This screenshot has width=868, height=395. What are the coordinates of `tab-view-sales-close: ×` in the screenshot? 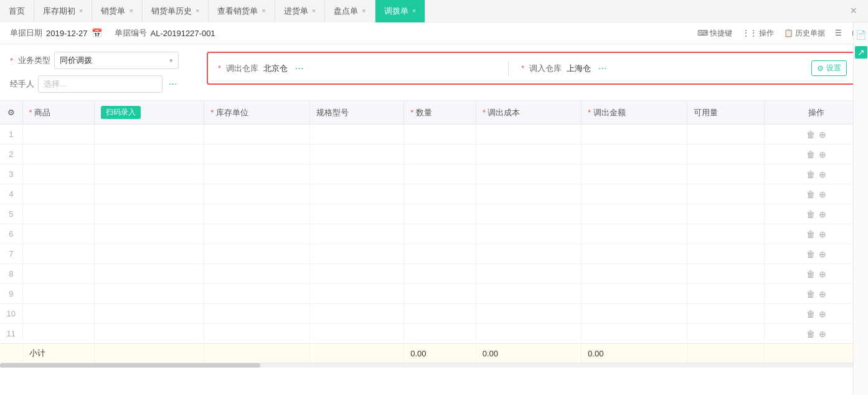 It's located at (263, 11).